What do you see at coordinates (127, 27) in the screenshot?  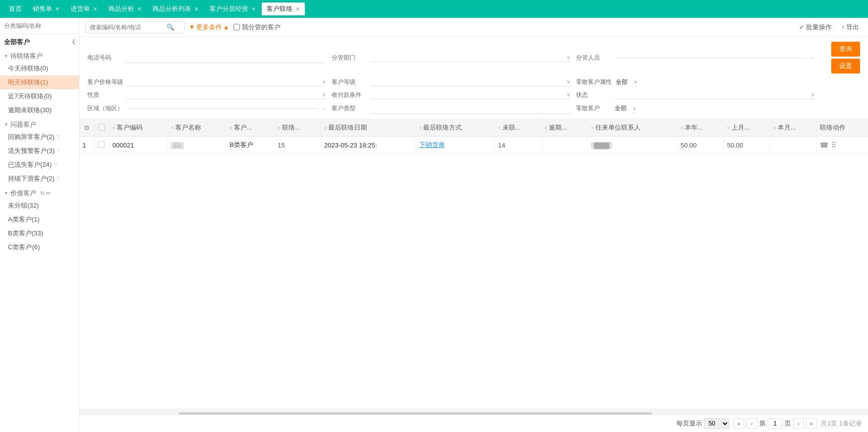 I see `filter-search-input` at bounding box center [127, 27].